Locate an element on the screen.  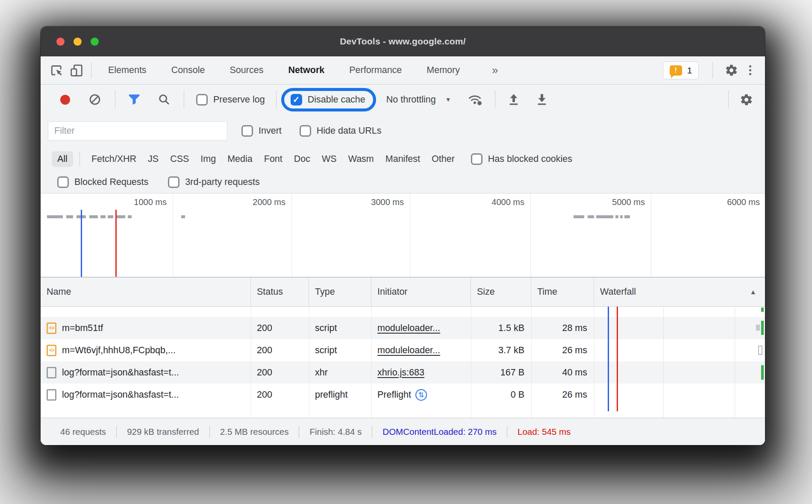
third-party-requests-checkbox is located at coordinates (174, 182).